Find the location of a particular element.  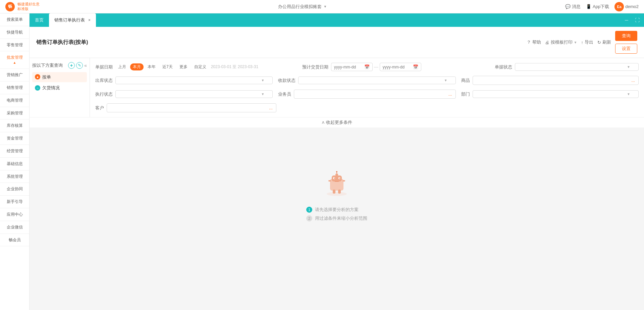

salesperson-label: 业务员 is located at coordinates (284, 94).